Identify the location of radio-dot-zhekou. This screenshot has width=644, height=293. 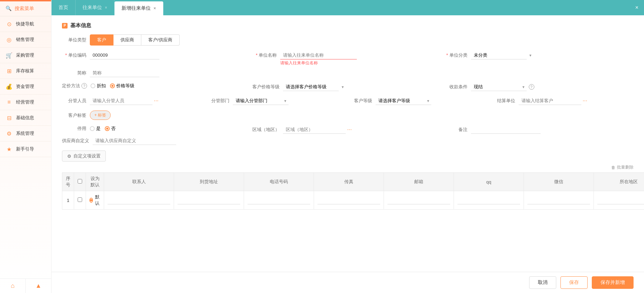
(93, 86).